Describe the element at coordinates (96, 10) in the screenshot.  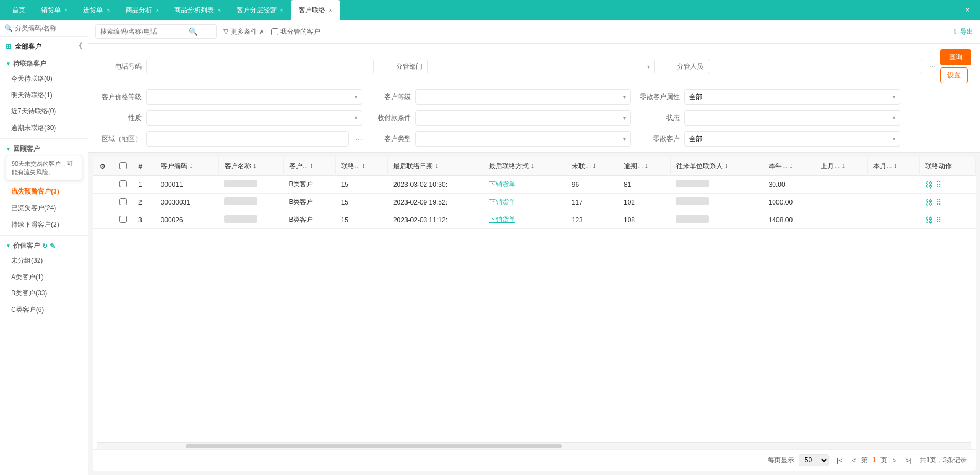
I see `nav-tab-purchase: 进货单 ×` at that location.